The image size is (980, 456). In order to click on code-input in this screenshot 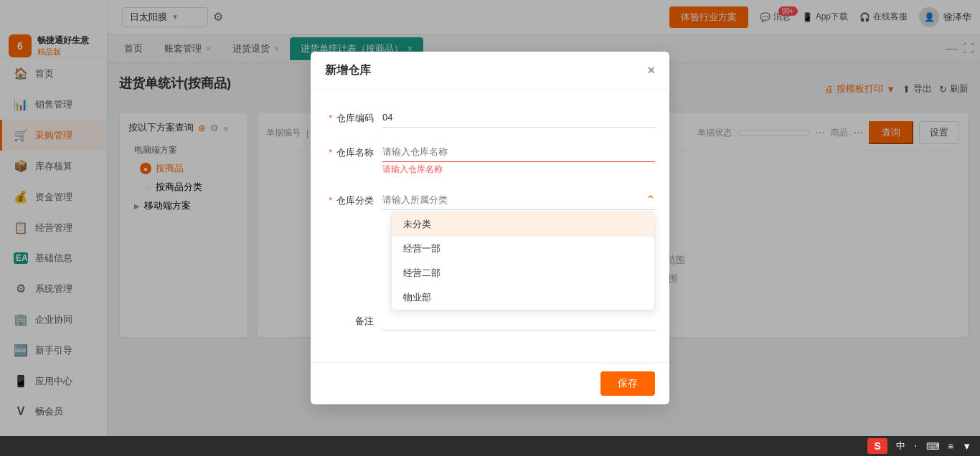, I will do `click(519, 118)`.